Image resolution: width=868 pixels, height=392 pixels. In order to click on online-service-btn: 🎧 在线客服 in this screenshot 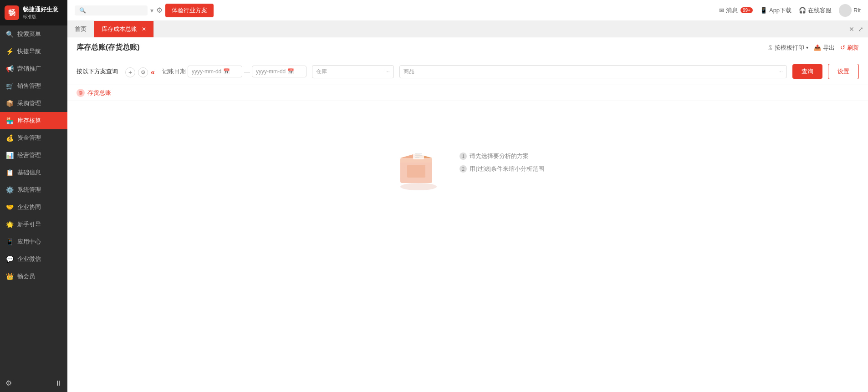, I will do `click(815, 10)`.